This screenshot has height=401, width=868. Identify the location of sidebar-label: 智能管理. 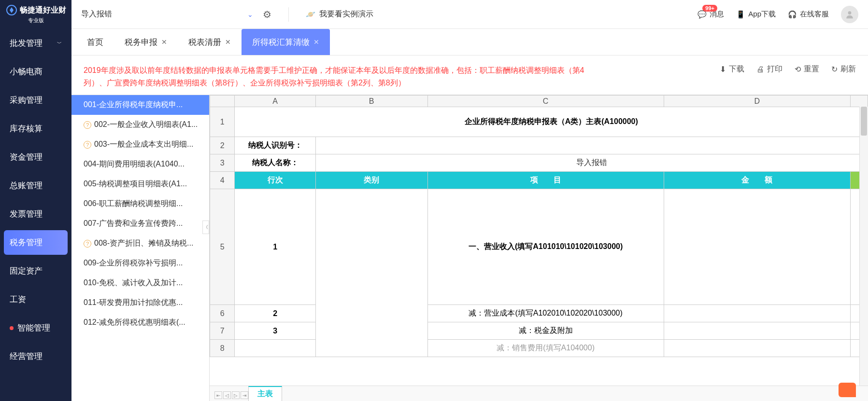
(34, 328).